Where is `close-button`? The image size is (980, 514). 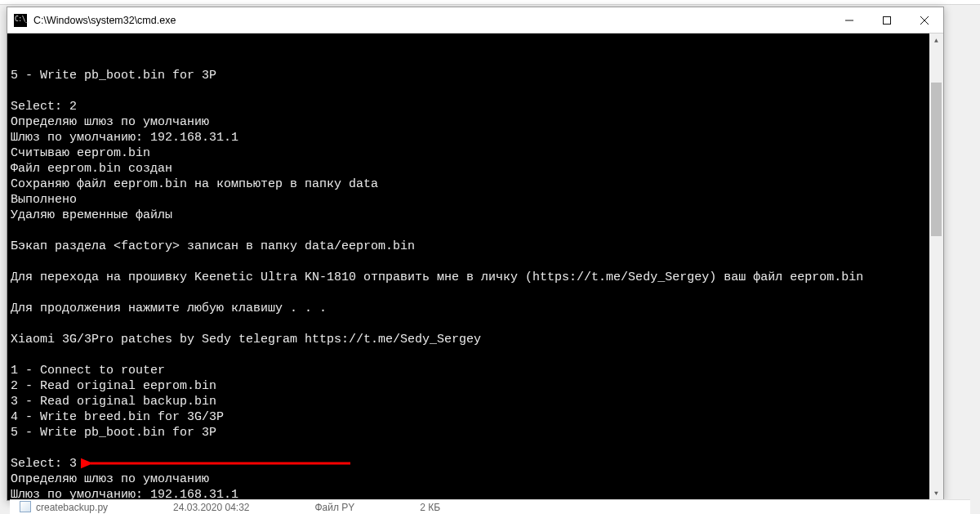 close-button is located at coordinates (924, 20).